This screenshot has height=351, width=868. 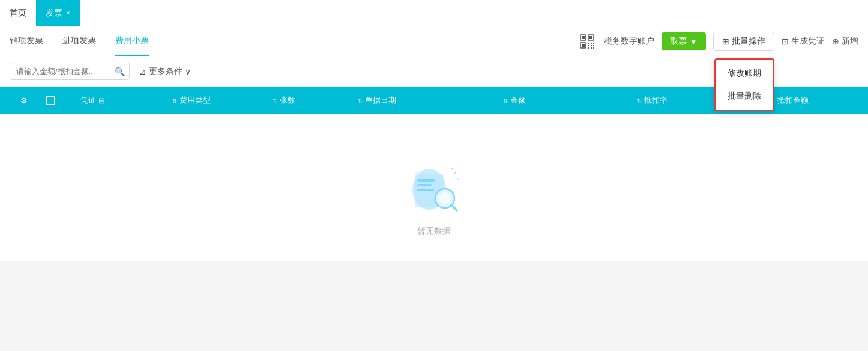 I want to click on tax-account-button: 税务数字账户, so click(x=629, y=41).